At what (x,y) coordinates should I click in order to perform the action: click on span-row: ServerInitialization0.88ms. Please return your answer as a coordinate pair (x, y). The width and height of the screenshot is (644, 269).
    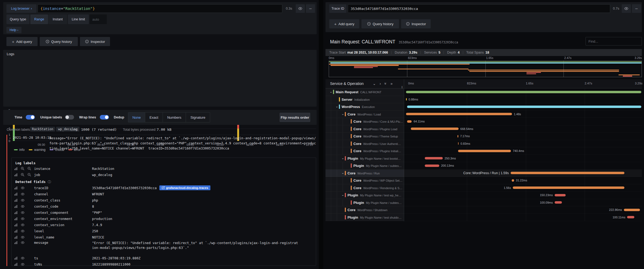
    Looking at the image, I should click on (484, 100).